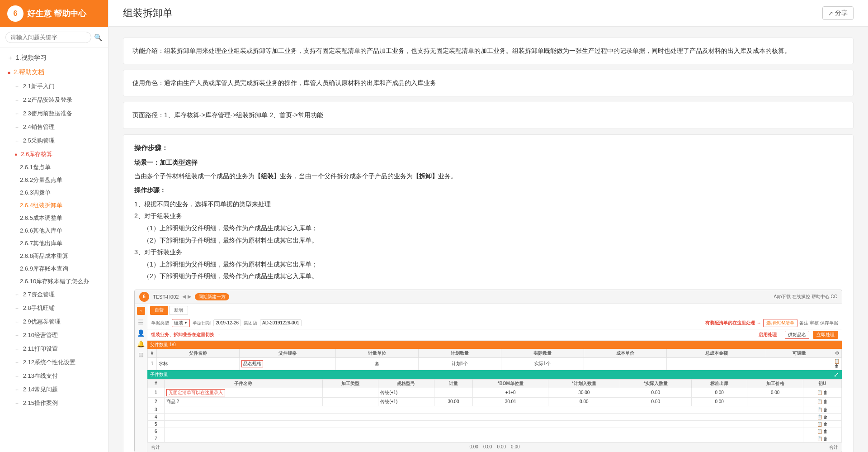 This screenshot has width=868, height=452. Describe the element at coordinates (141, 322) in the screenshot. I see `icon-list: ☰` at that location.